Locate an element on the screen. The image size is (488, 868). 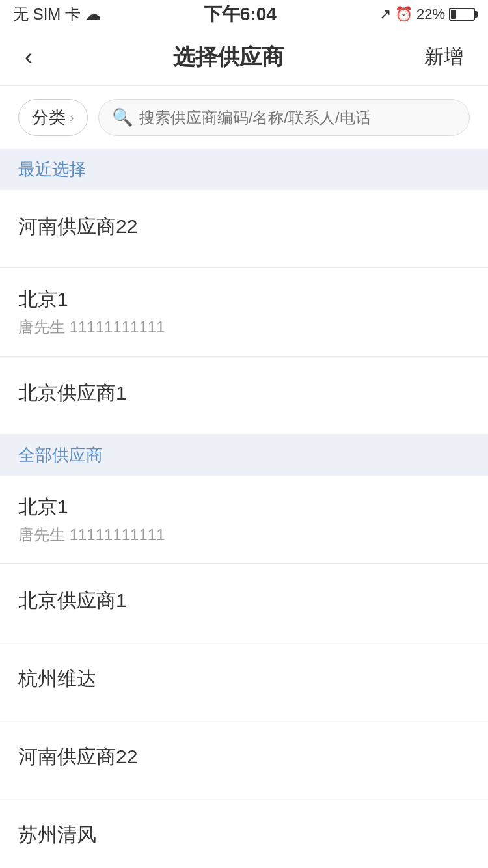
chevron-down-icon: › is located at coordinates (72, 117).